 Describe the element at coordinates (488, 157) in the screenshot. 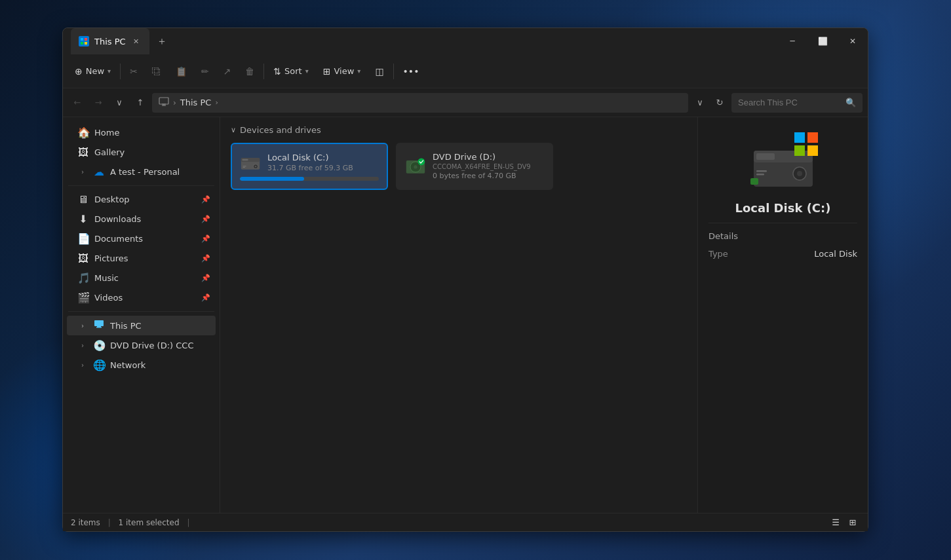

I see `d-drive-name: DVD Drive (D:)` at that location.